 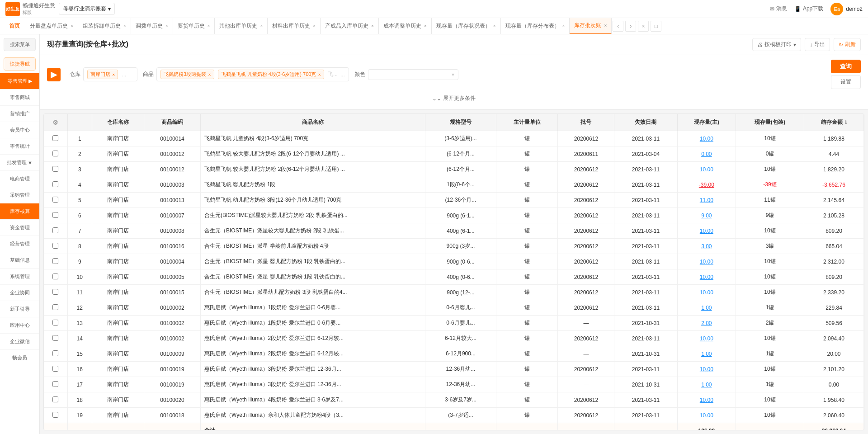 What do you see at coordinates (350, 26) in the screenshot?
I see `tab-chan-pin-ru: 产成品入库单历史 ×` at bounding box center [350, 26].